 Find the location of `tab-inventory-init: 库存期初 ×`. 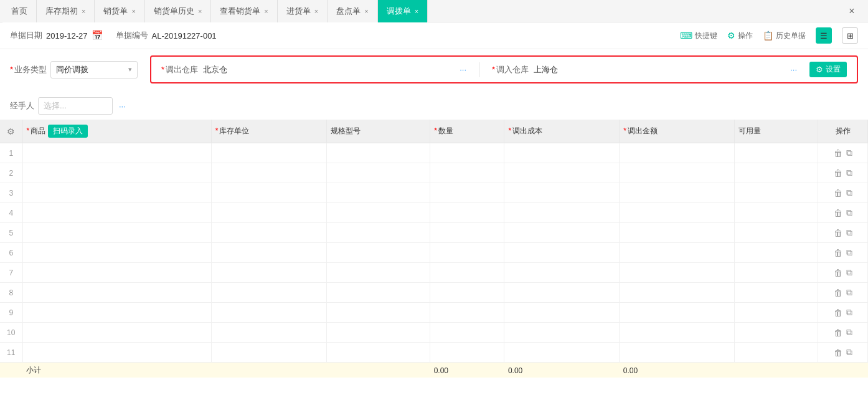

tab-inventory-init: 库存期初 × is located at coordinates (66, 11).